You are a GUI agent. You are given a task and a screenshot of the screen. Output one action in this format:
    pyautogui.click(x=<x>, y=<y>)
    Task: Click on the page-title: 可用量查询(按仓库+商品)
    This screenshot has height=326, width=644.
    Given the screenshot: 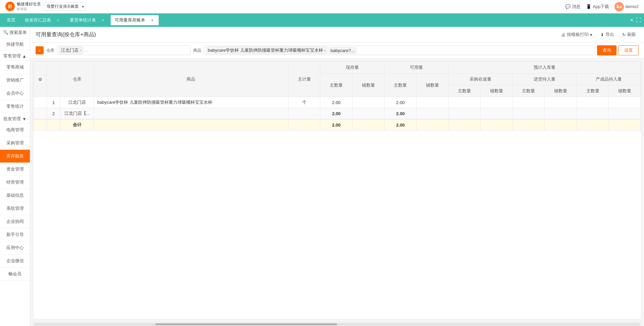 What is the action you would take?
    pyautogui.click(x=66, y=35)
    